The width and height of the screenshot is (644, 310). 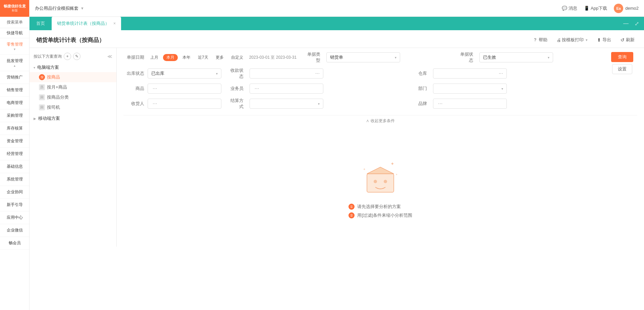 I want to click on receiver-input: ···, so click(x=184, y=104).